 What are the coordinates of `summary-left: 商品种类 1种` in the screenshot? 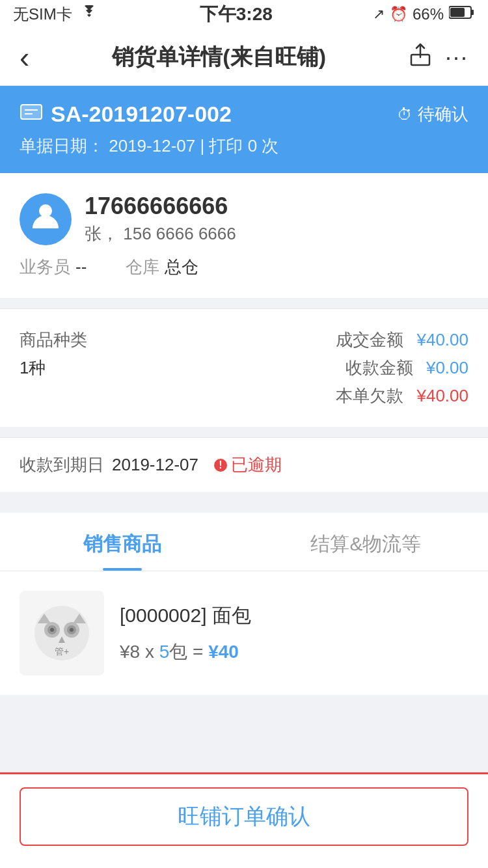 It's located at (53, 354).